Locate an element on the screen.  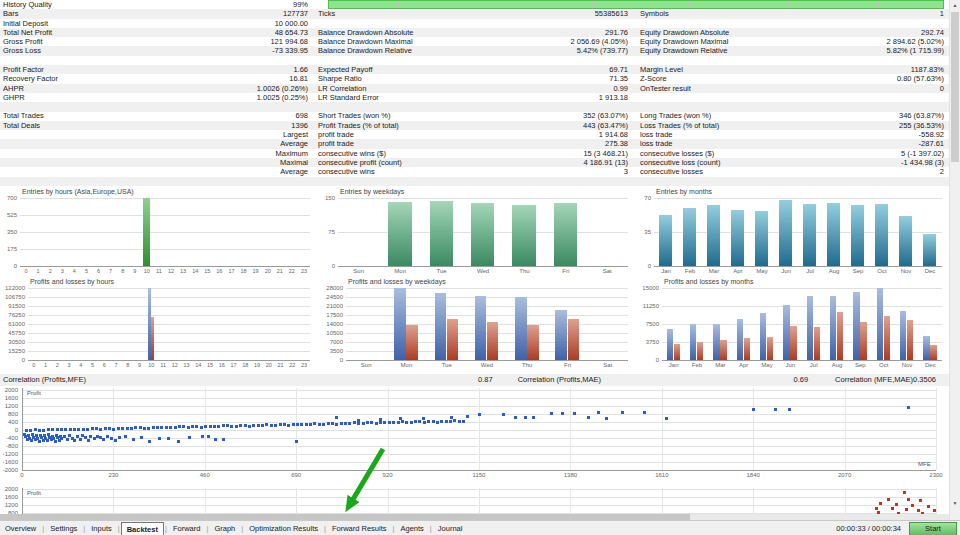
x-tick-label: 1 is located at coordinates (46, 366).